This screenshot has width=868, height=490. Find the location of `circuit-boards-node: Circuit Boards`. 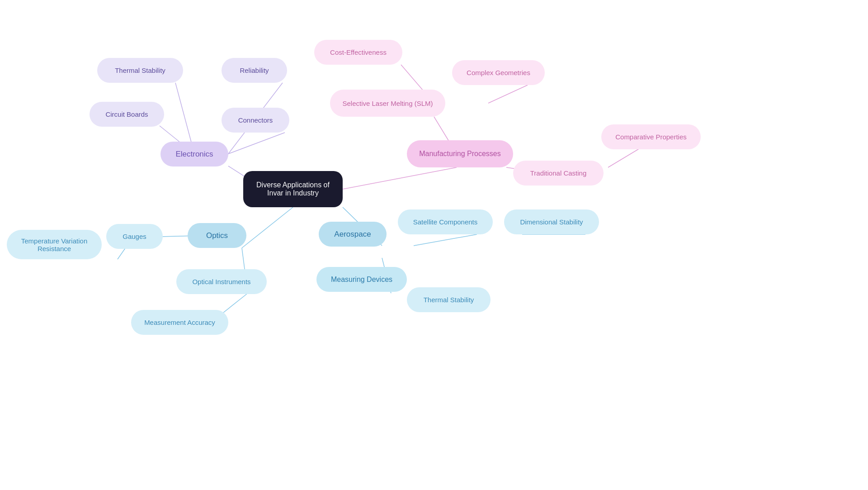

circuit-boards-node: Circuit Boards is located at coordinates (127, 114).